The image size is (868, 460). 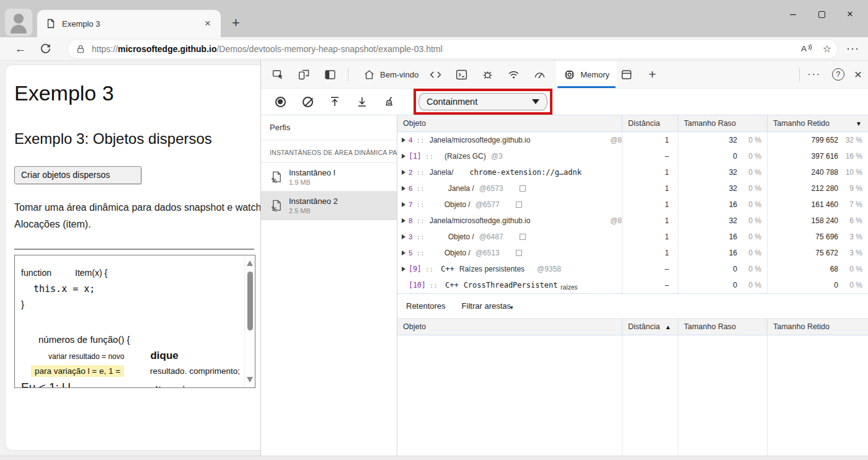 I want to click on address-bar: https://microsoftedge.github.io/Demos/de…, so click(x=453, y=49).